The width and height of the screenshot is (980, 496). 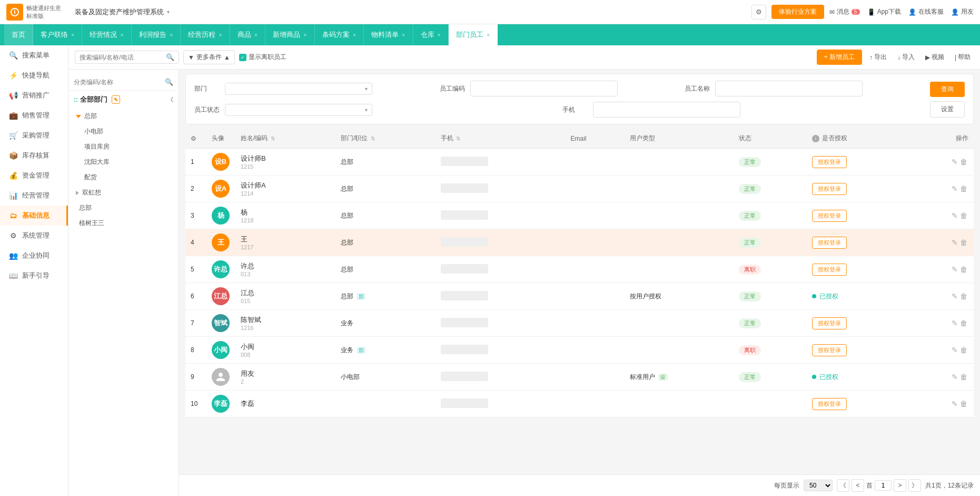 I want to click on per-page-select: 50 100, so click(x=818, y=485).